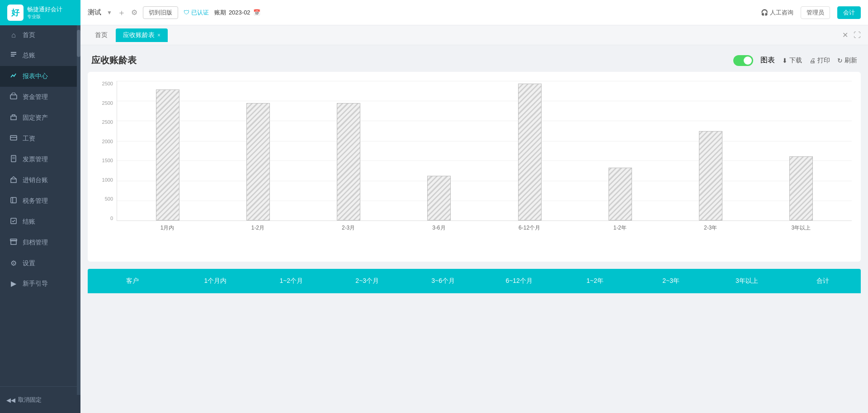 This screenshot has width=868, height=413. Describe the element at coordinates (823, 281) in the screenshot. I see `th-total: 合计` at that location.